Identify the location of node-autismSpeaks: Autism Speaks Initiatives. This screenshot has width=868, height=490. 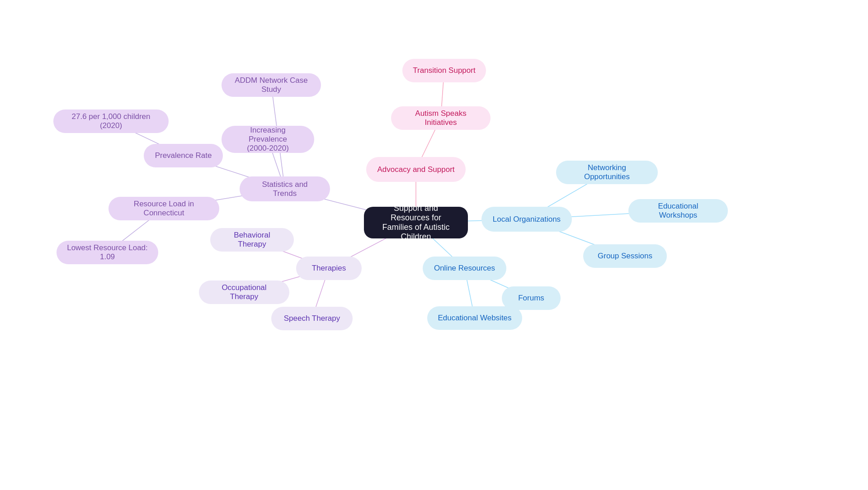
(441, 118).